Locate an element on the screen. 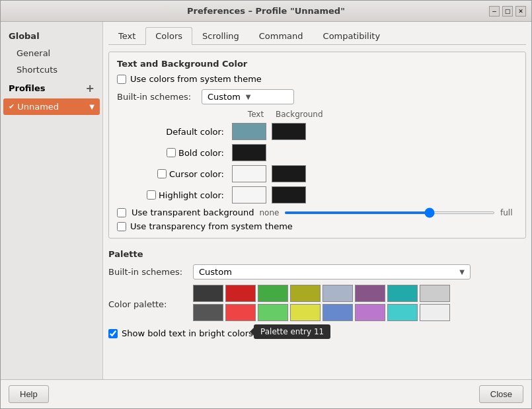 Image resolution: width=532 pixels, height=409 pixels. default-color-row: Default color: is located at coordinates (317, 131).